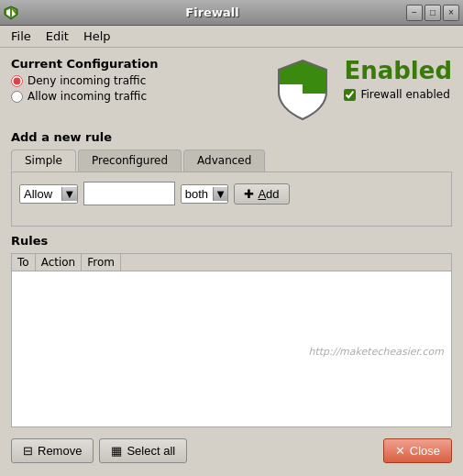 The width and height of the screenshot is (463, 476). I want to click on tab-bar: Simple Preconfigured Advanced, so click(231, 161).